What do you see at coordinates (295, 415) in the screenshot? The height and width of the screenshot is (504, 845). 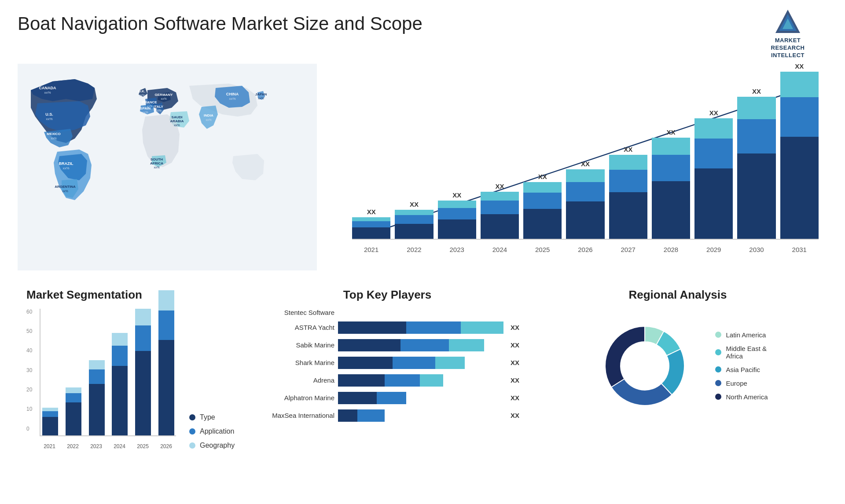 I see `player-name: MaxSea International` at bounding box center [295, 415].